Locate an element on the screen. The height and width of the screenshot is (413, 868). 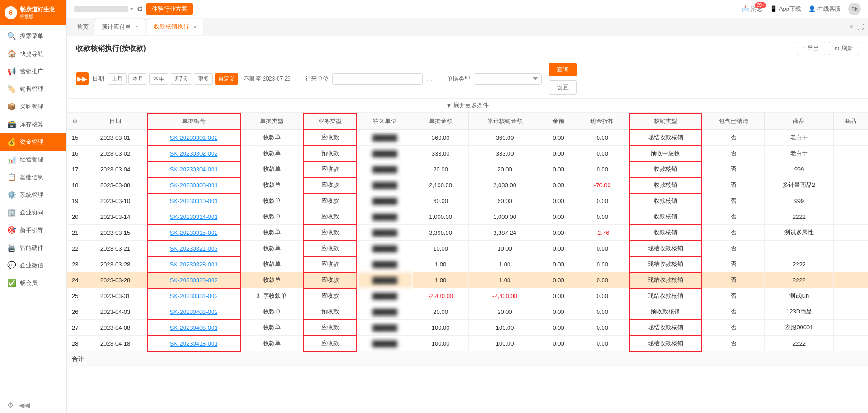
app-download-button: 📱 App下载 is located at coordinates (786, 9).